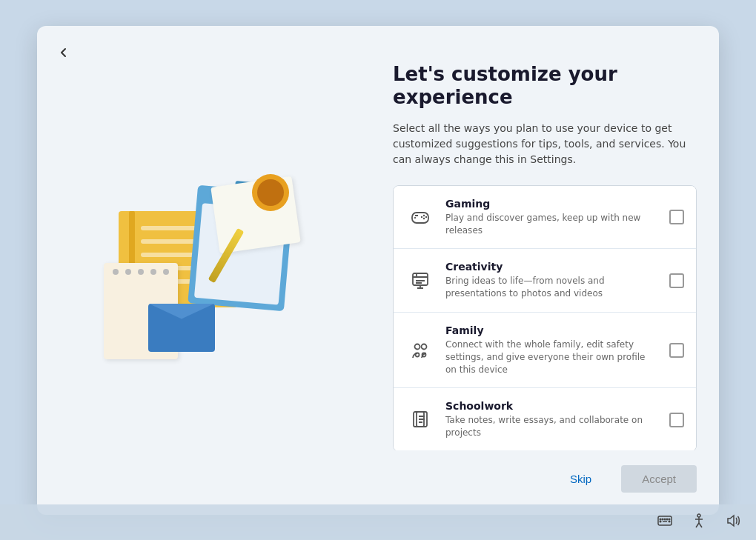  I want to click on keyboard-icon, so click(665, 523).